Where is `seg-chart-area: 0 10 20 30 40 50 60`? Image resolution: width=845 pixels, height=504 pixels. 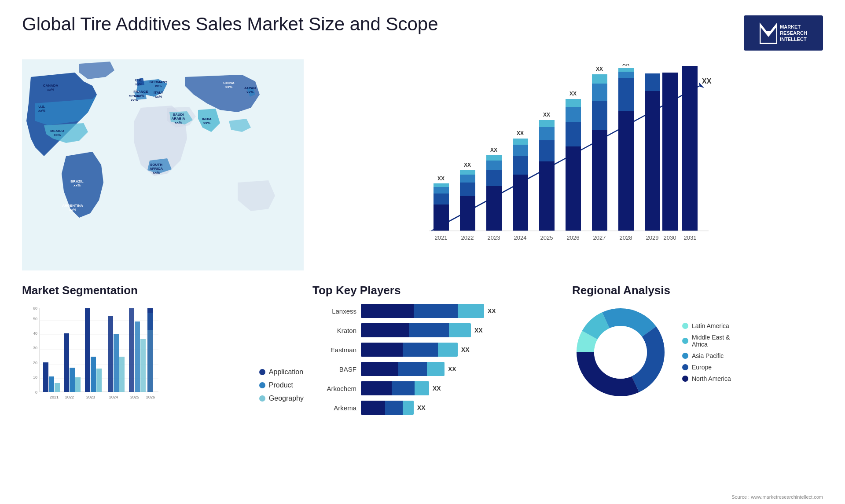
seg-chart-area: 0 10 20 30 40 50 60 is located at coordinates (136, 358).